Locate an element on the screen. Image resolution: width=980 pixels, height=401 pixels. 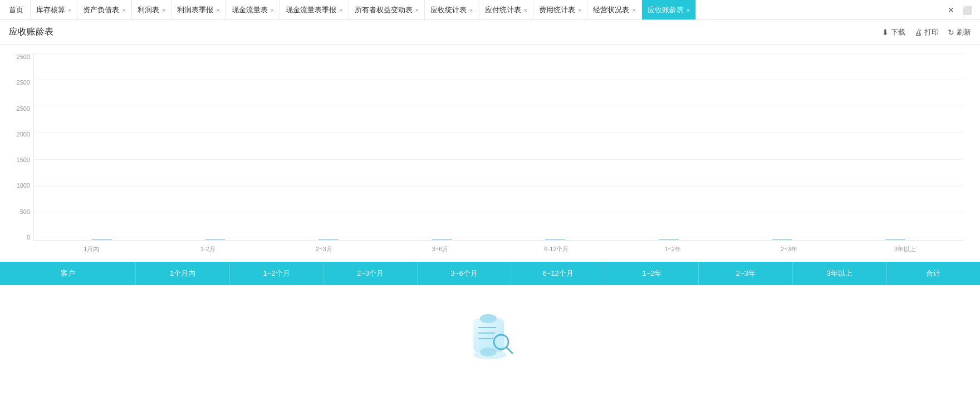
empty-state-icon is located at coordinates (490, 335).